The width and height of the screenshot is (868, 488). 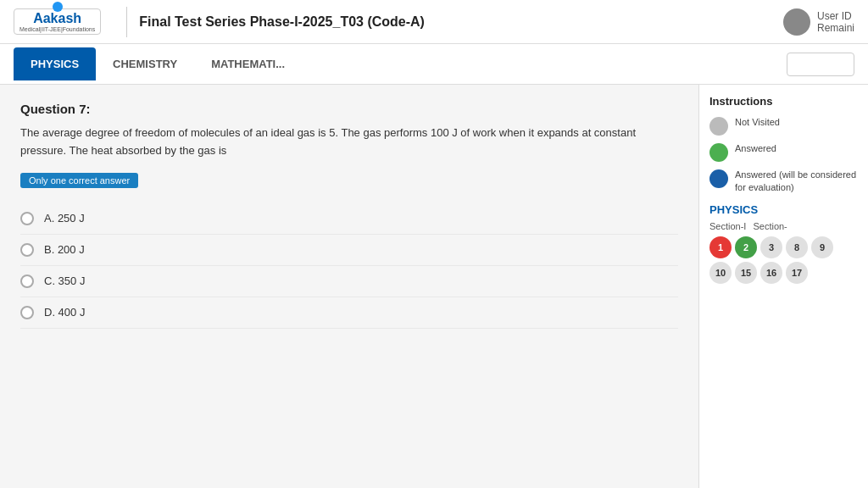 I want to click on logo-box: Aakash Medical|IIT-JEE|Foundations, so click(x=58, y=22).